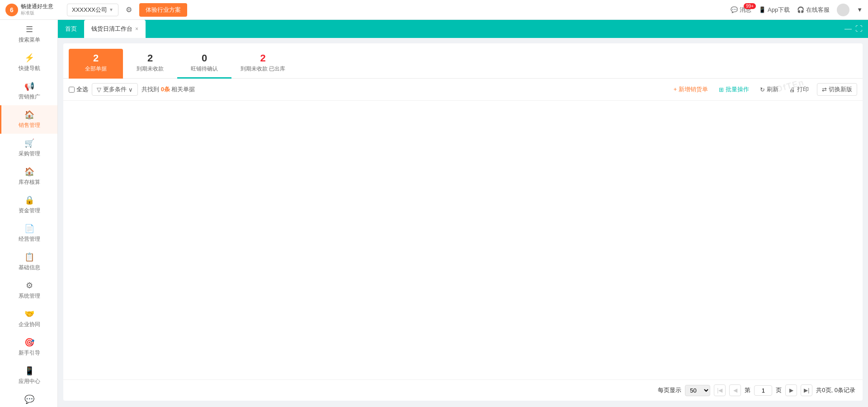  What do you see at coordinates (29, 126) in the screenshot?
I see `sidebar-label-sales: 销售管理` at bounding box center [29, 126].